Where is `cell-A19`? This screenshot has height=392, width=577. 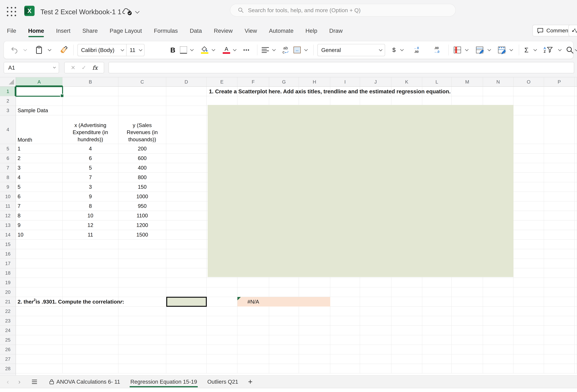 cell-A19 is located at coordinates (39, 283).